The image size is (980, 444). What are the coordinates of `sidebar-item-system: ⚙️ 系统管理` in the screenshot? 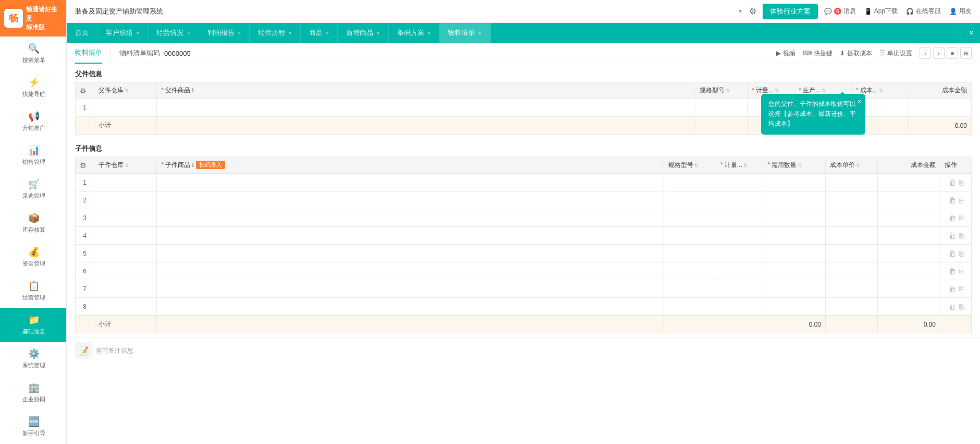 It's located at (33, 359).